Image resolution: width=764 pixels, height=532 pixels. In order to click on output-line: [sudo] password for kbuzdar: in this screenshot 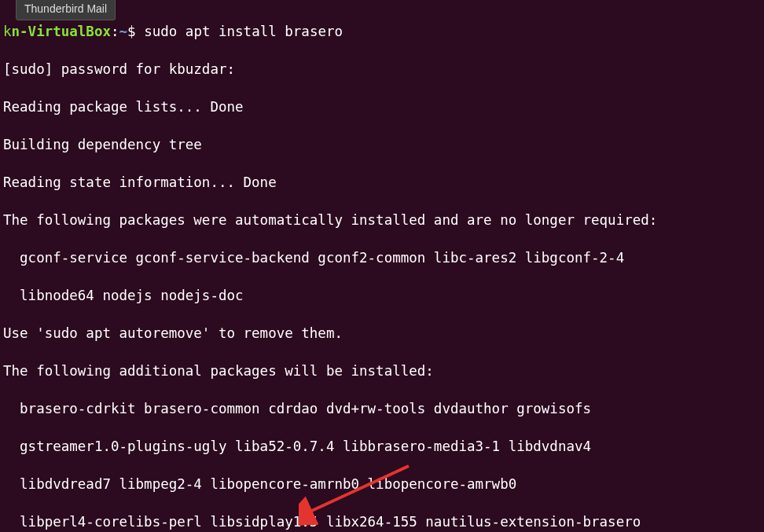, I will do `click(382, 69)`.